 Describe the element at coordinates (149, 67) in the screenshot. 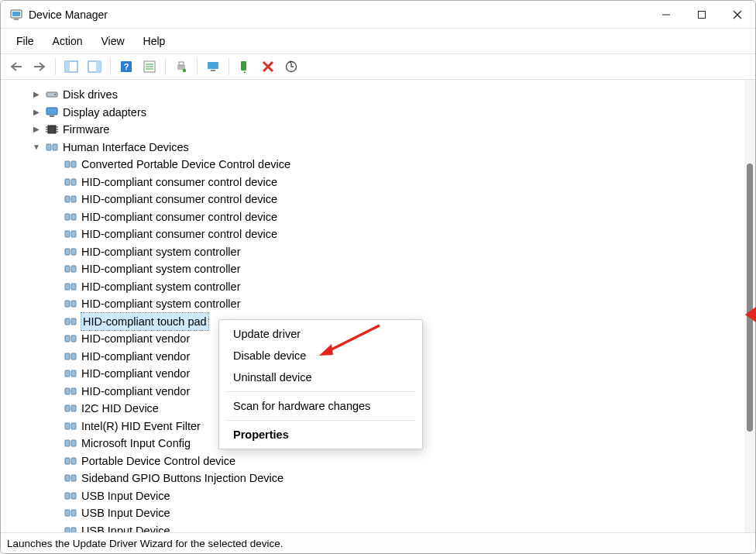

I see `action-list-button` at that location.